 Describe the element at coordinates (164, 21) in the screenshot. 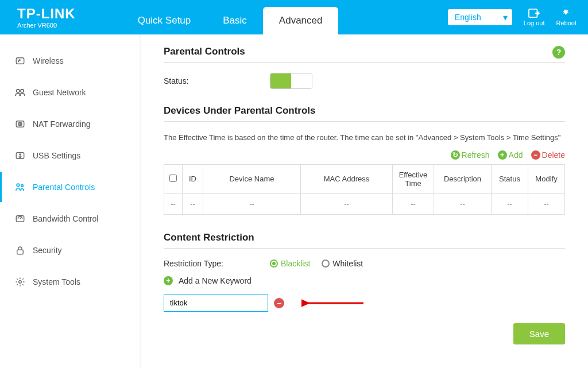

I see `tab-quick-setup: Quick Setup` at that location.